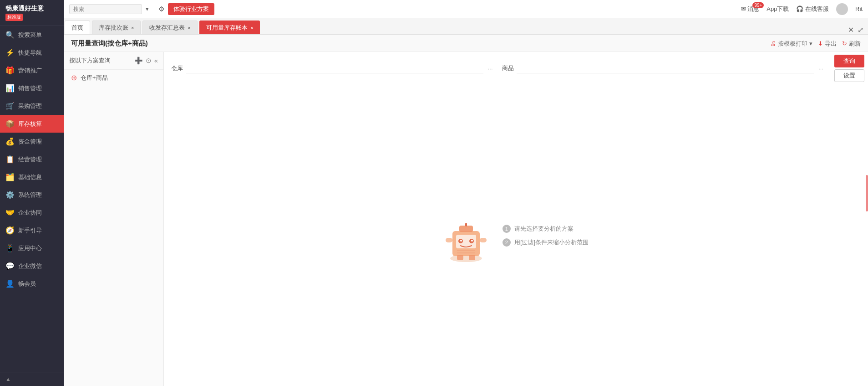 The height and width of the screenshot is (386, 868). What do you see at coordinates (849, 76) in the screenshot?
I see `set-button: 设置` at bounding box center [849, 76].